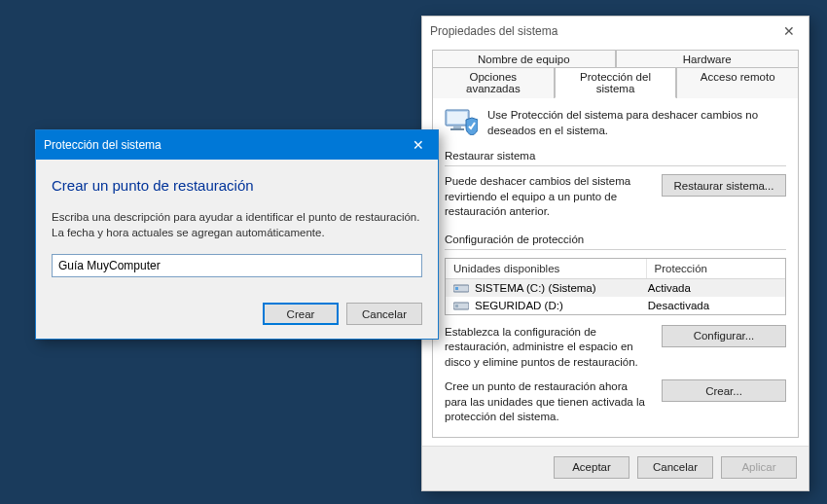  Describe the element at coordinates (712, 288) in the screenshot. I see `drive-status: Activada` at that location.